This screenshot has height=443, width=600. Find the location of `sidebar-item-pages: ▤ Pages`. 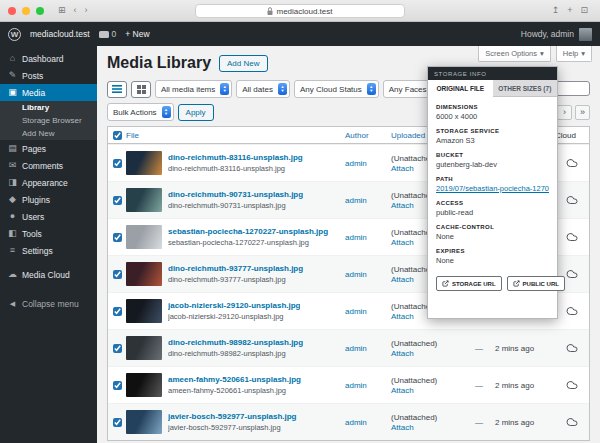

sidebar-item-pages: ▤ Pages is located at coordinates (48, 148).